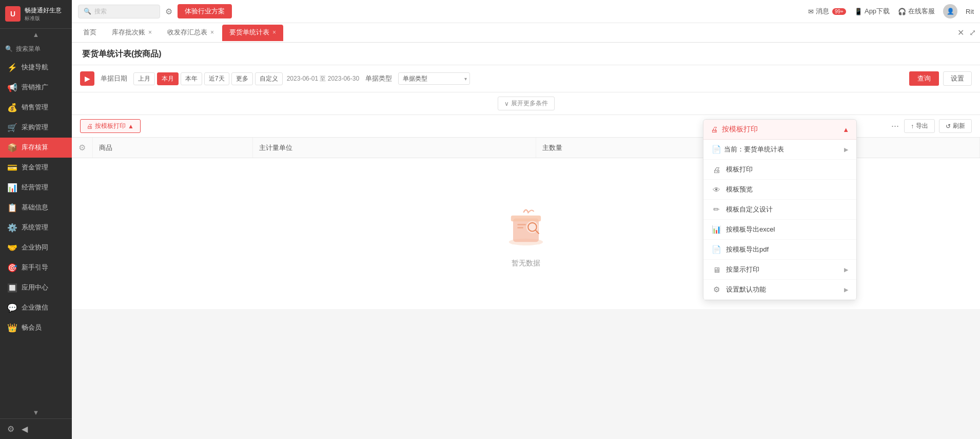  I want to click on sidebar-item-quick-nav-label: 快捷导航, so click(35, 67).